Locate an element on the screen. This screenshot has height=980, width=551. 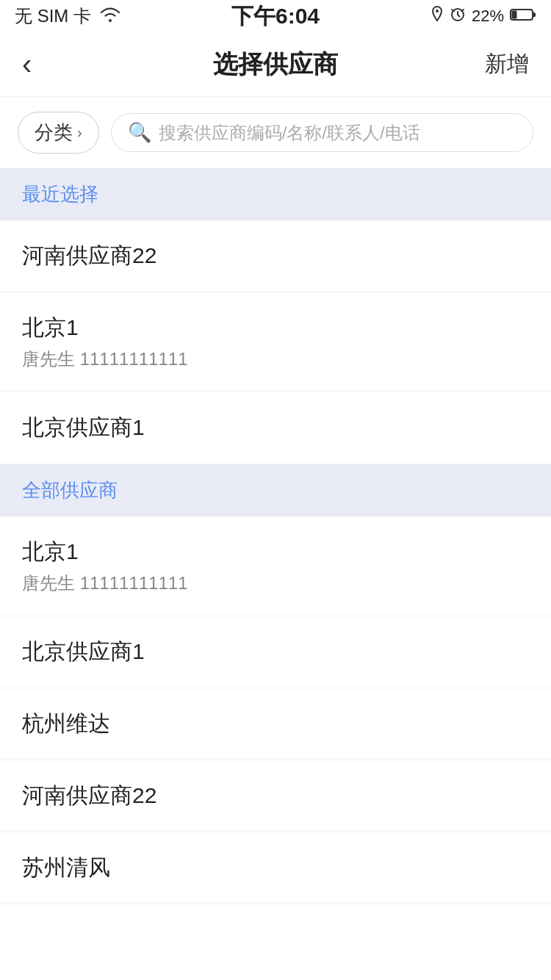
wifi-icon is located at coordinates (110, 16).